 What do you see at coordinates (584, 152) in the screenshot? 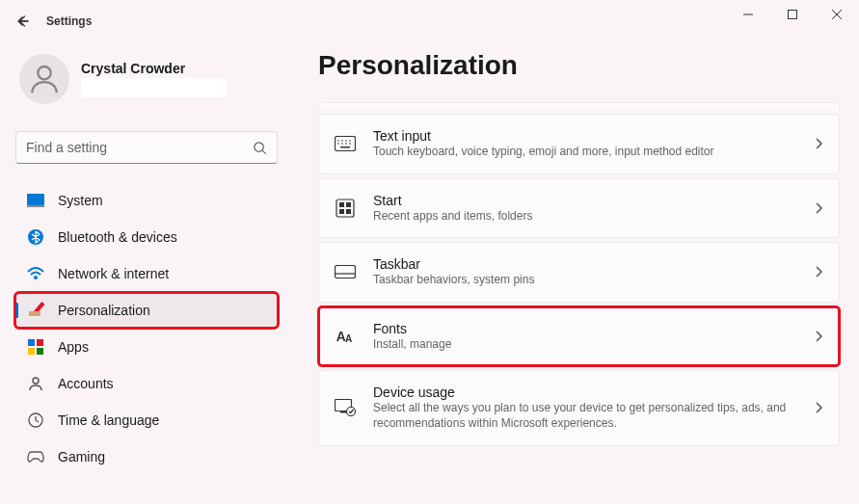
I see `card-subtitle: Touch keyboard, voice typing, emoji and …` at bounding box center [584, 152].